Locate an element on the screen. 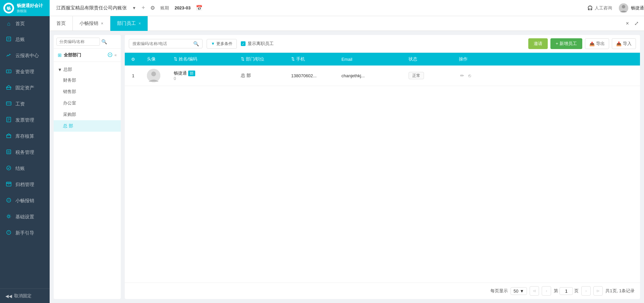  page-next-btn: › is located at coordinates (586, 291).